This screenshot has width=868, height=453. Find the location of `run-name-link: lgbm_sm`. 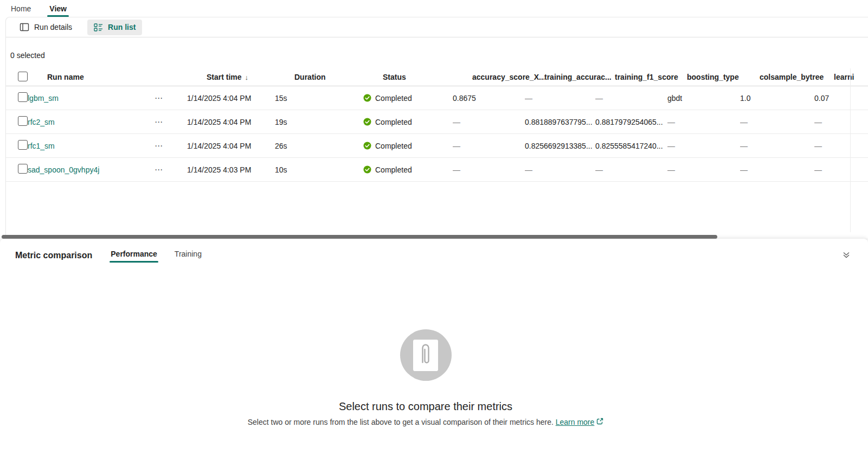

run-name-link: lgbm_sm is located at coordinates (43, 98).